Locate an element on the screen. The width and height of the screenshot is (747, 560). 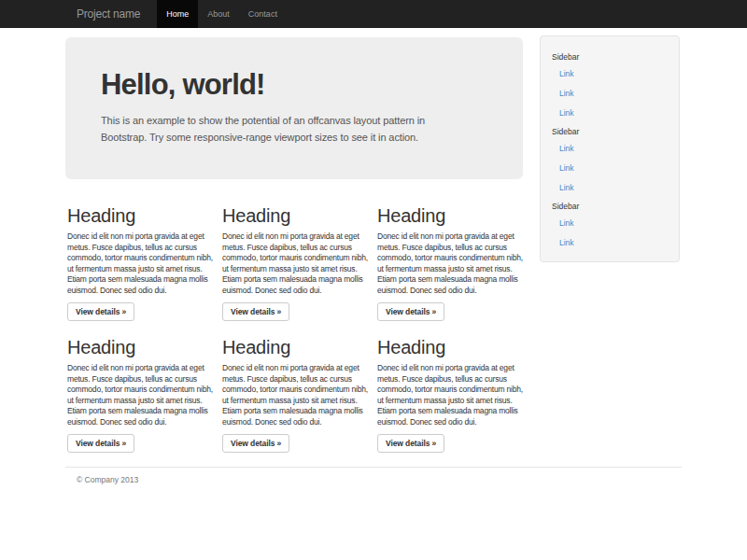
nav-item-home: Home is located at coordinates (177, 14).